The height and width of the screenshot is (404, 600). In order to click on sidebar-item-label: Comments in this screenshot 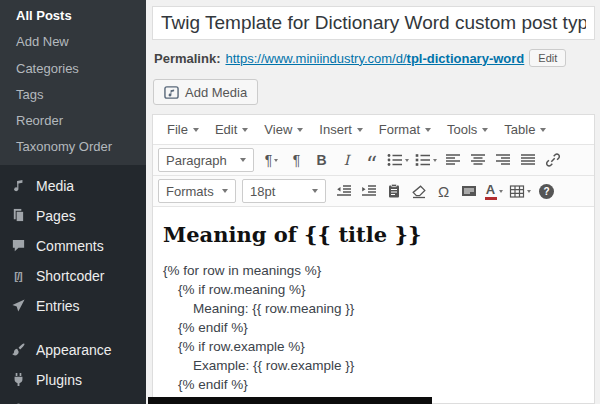, I will do `click(70, 246)`.